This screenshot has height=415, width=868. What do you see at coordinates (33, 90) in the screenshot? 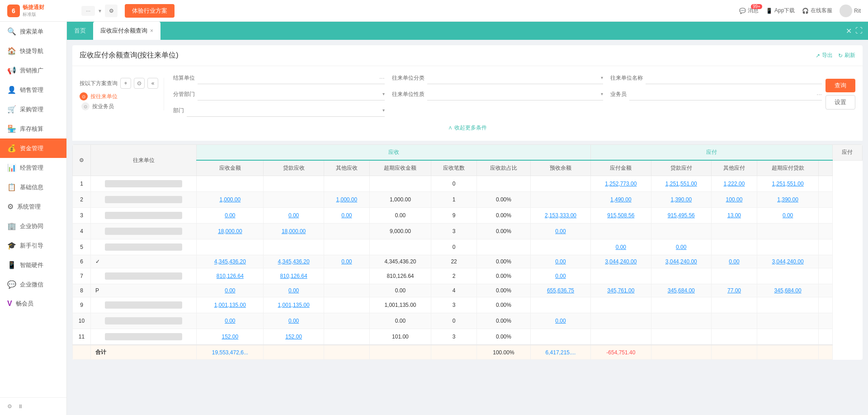
I see `sidebar-item-sales: 👤 销售管理` at bounding box center [33, 90].